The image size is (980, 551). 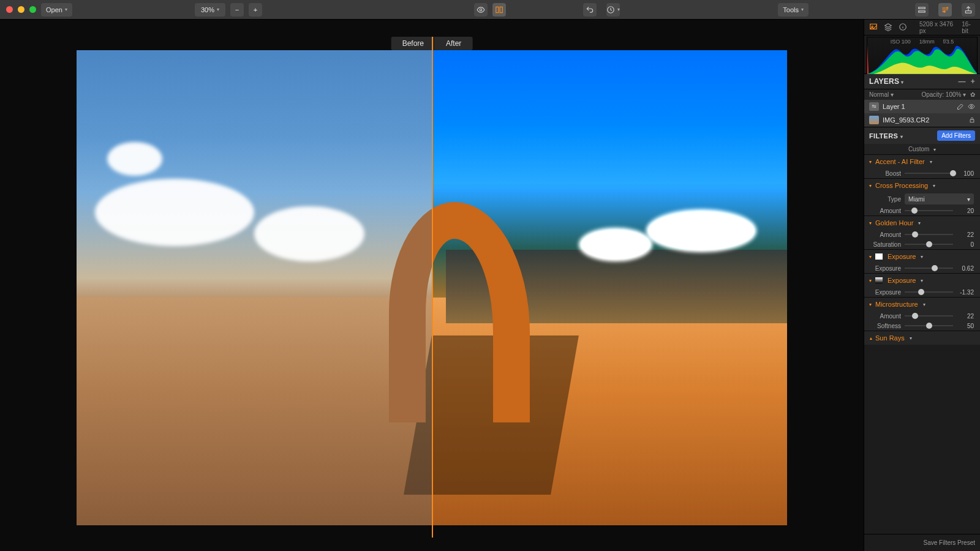 What do you see at coordinates (888, 28) in the screenshot?
I see `layers-tab-icon` at bounding box center [888, 28].